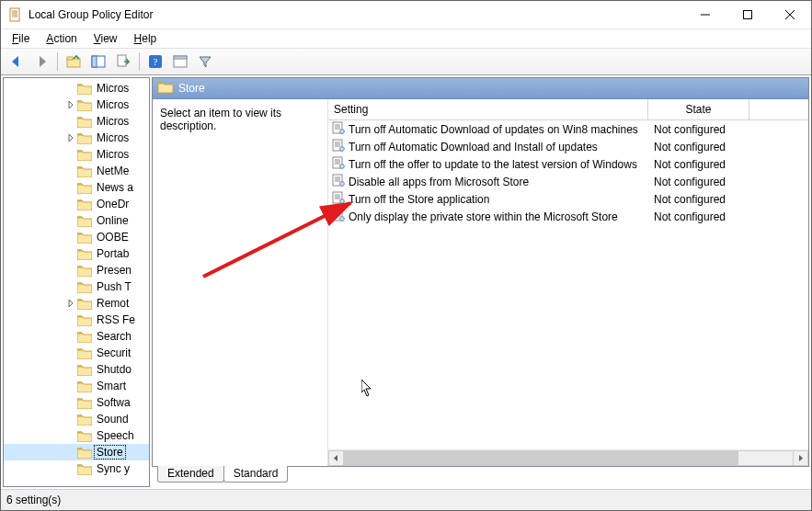  I want to click on options-button, so click(180, 62).